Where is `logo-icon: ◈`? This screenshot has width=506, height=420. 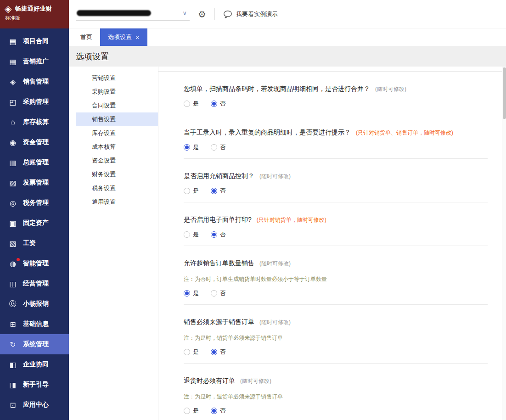
logo-icon: ◈ is located at coordinates (8, 9).